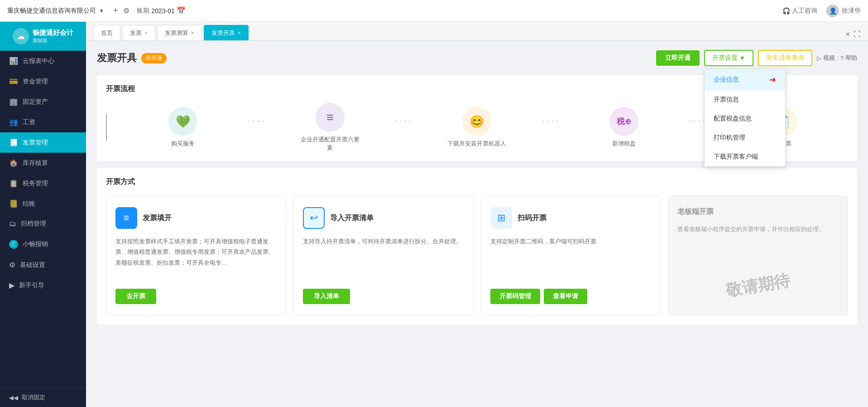  What do you see at coordinates (177, 33) in the screenshot?
I see `tab-calc-label: 发票测算` at bounding box center [177, 33].